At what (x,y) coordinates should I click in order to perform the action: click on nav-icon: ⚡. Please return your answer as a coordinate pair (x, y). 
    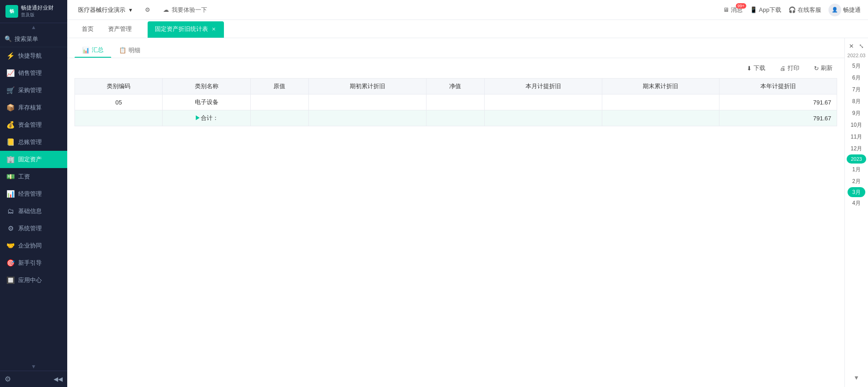
    Looking at the image, I should click on (10, 56).